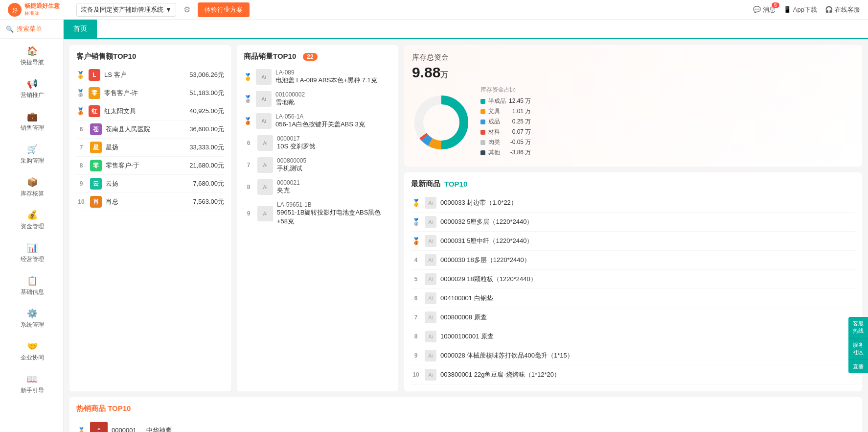  I want to click on rank-num: 4, so click(416, 260).